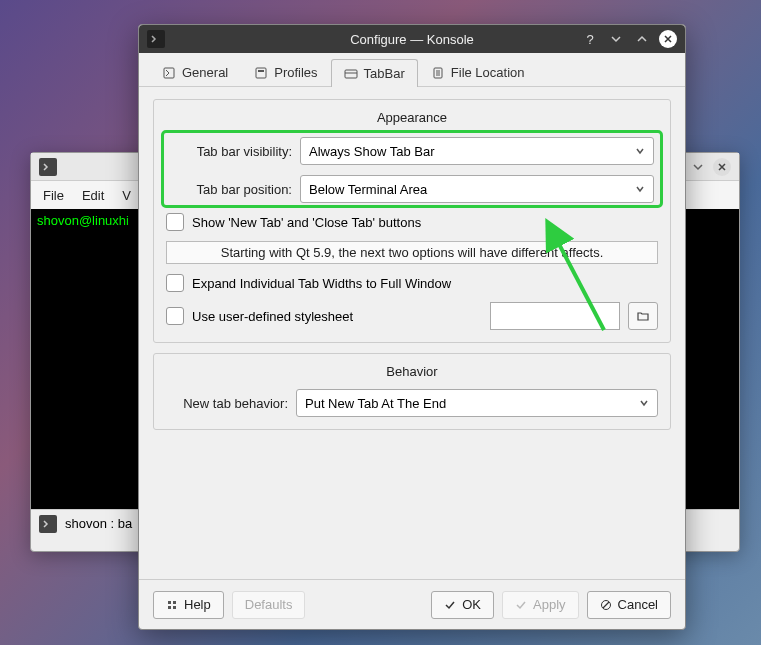 The width and height of the screenshot is (761, 645). What do you see at coordinates (412, 372) in the screenshot?
I see `behavior-title: Behavior` at bounding box center [412, 372].